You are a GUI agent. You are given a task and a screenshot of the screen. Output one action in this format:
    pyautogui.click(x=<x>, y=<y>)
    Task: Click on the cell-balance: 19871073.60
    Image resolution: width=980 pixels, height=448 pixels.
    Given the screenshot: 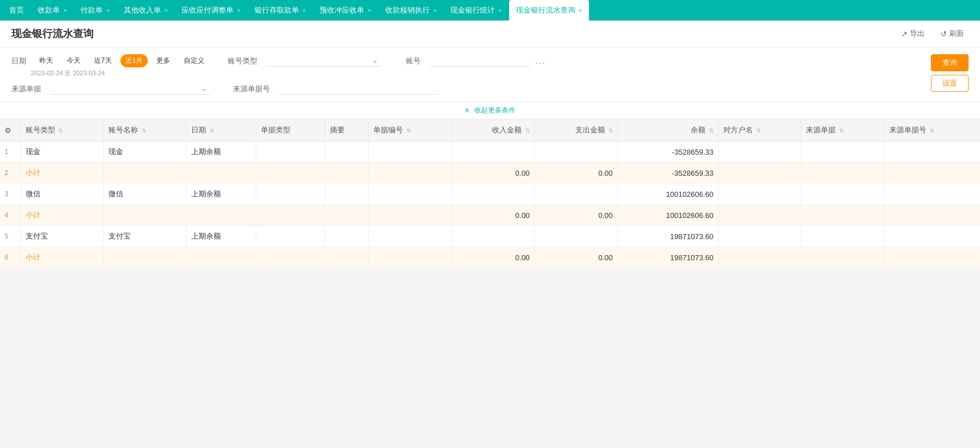 What is the action you would take?
    pyautogui.click(x=668, y=258)
    